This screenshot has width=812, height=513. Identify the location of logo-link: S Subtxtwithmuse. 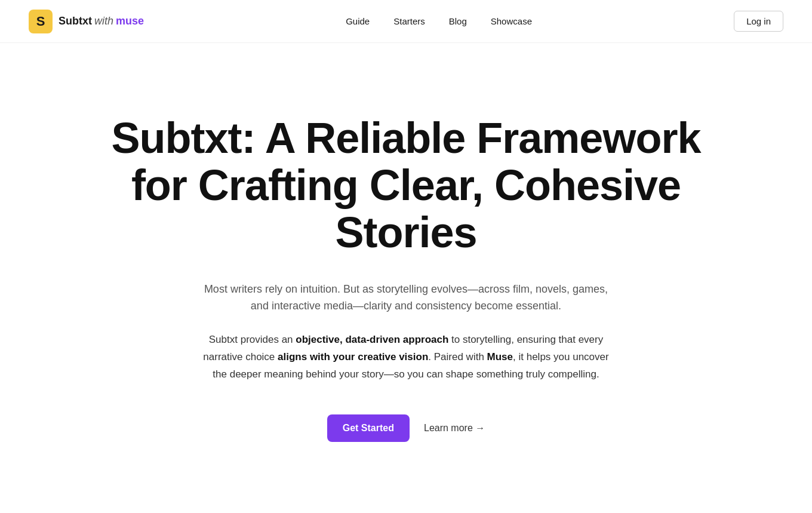
(86, 21).